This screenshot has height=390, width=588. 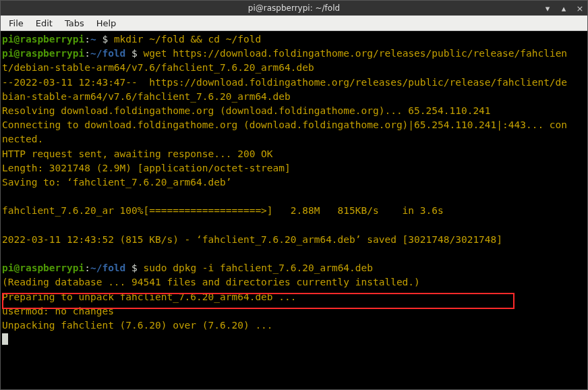 What do you see at coordinates (5, 339) in the screenshot?
I see `cursor` at bounding box center [5, 339].